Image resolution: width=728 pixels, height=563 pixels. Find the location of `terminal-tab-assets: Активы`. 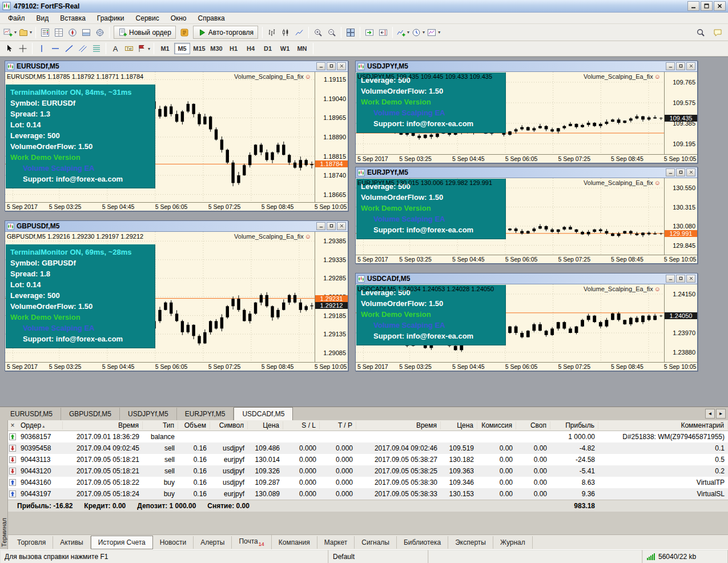

terminal-tab-assets: Активы is located at coordinates (72, 542).